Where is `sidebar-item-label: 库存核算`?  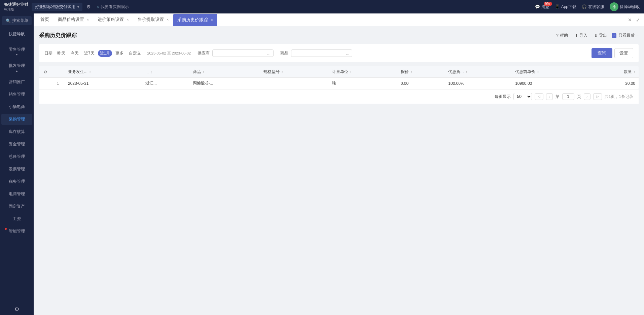
sidebar-item-label: 库存核算 is located at coordinates (17, 132).